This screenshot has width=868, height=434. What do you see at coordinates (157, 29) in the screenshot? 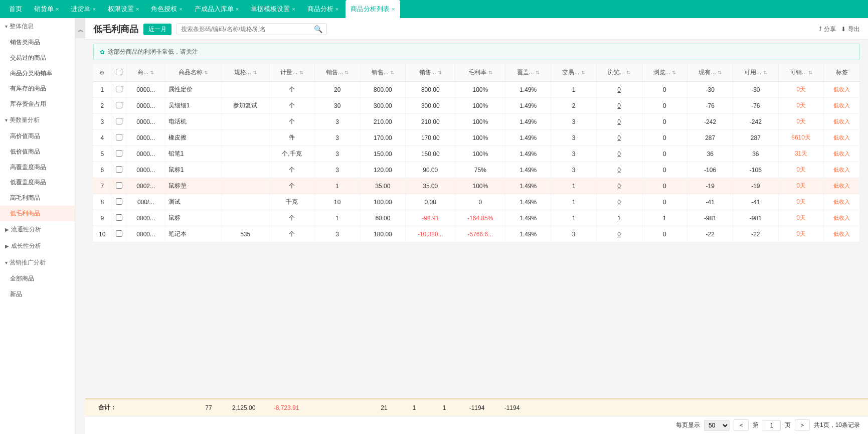
I see `filter-period-button: 近一月` at bounding box center [157, 29].